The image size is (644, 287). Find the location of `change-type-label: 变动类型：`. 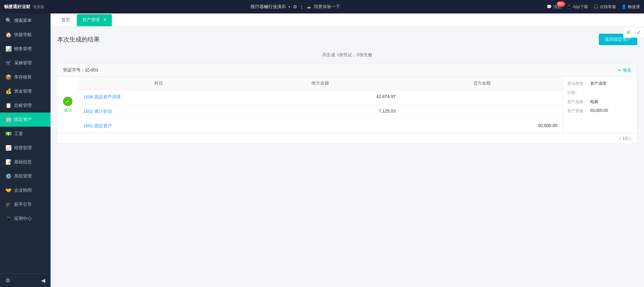

change-type-label: 变动类型： is located at coordinates (577, 84).